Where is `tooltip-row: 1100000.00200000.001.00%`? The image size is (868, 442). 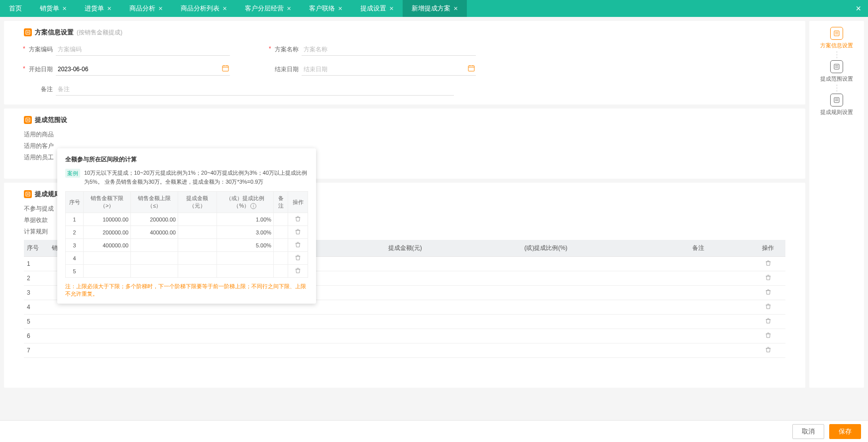 tooltip-row: 1100000.00200000.001.00% is located at coordinates (187, 220).